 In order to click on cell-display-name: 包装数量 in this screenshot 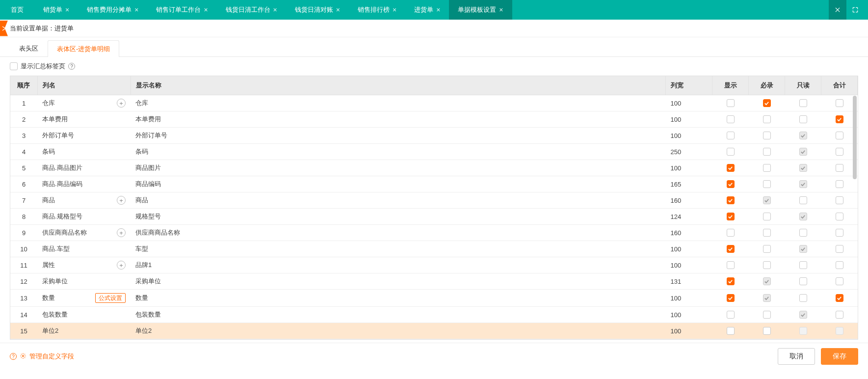, I will do `click(398, 315)`.